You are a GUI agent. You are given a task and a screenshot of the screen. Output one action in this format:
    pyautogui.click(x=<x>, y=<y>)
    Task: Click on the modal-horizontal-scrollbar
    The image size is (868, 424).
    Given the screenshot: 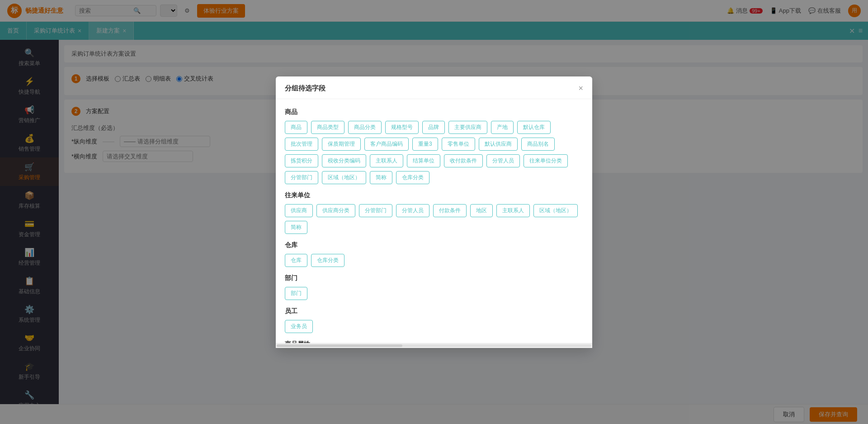 What is the action you would take?
    pyautogui.click(x=434, y=345)
    